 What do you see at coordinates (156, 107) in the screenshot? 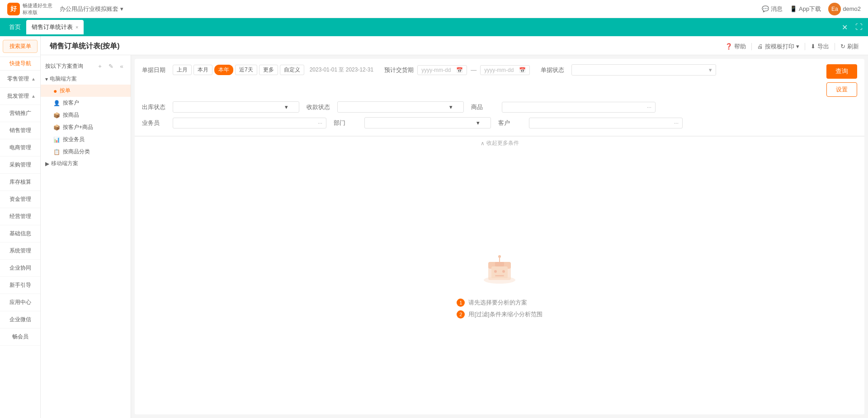
I see `ship-status-label: 出库状态` at bounding box center [156, 107].